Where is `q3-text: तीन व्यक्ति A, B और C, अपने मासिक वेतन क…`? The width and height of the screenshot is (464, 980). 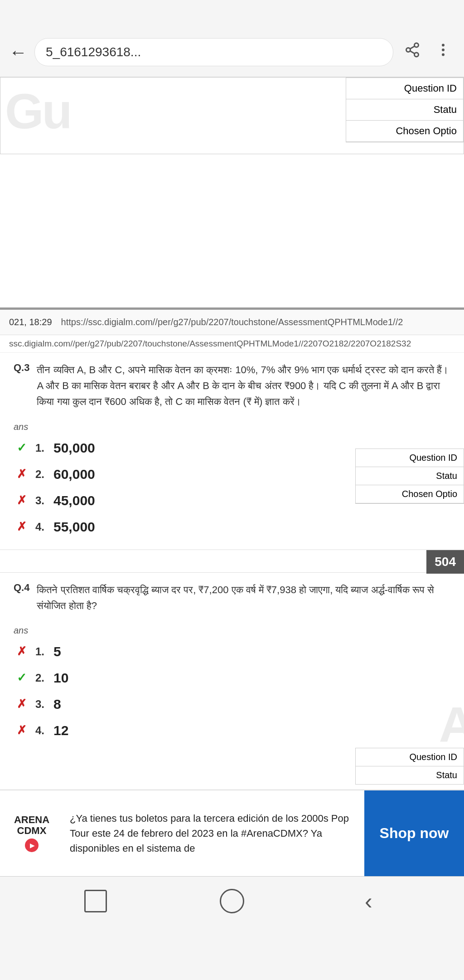 q3-text: तीन व्यक्ति A, B और C, अपने मासिक वेतन क… is located at coordinates (244, 386).